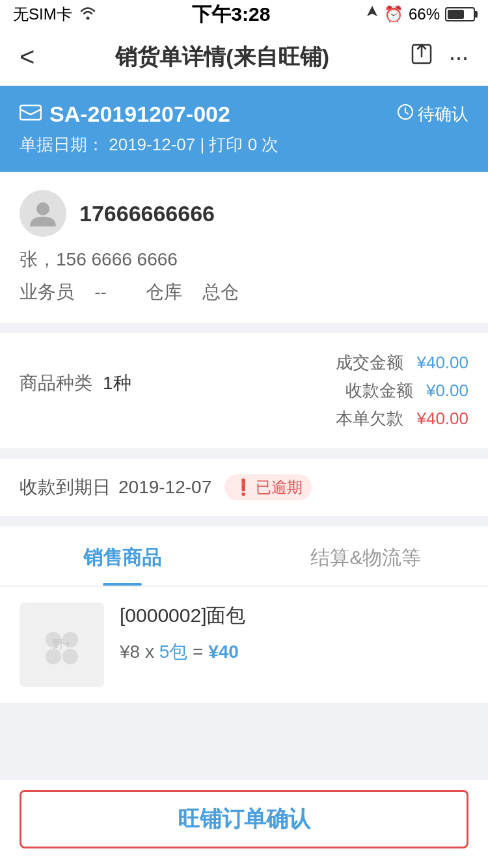 Image resolution: width=488 pixels, height=868 pixels. I want to click on clock-icon, so click(405, 115).